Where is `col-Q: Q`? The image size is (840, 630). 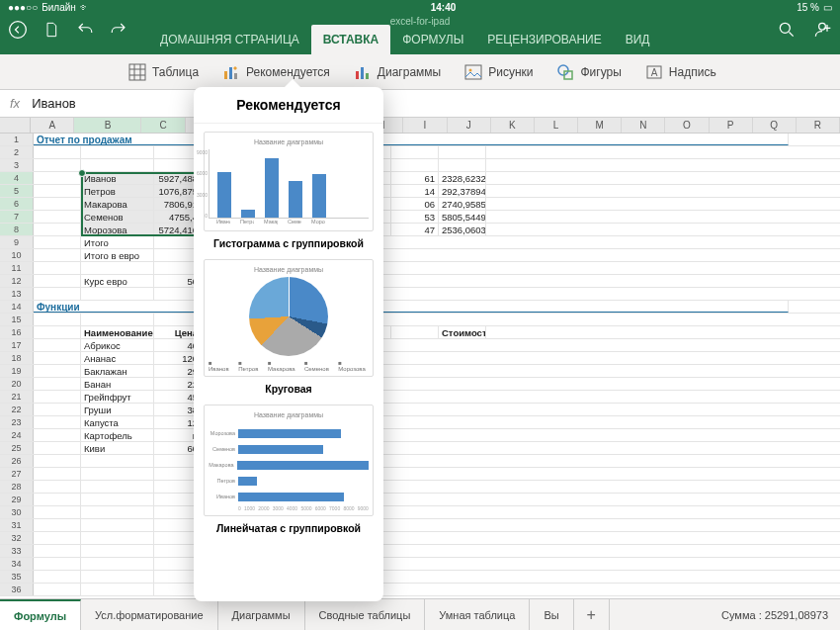
col-Q: Q is located at coordinates (775, 125).